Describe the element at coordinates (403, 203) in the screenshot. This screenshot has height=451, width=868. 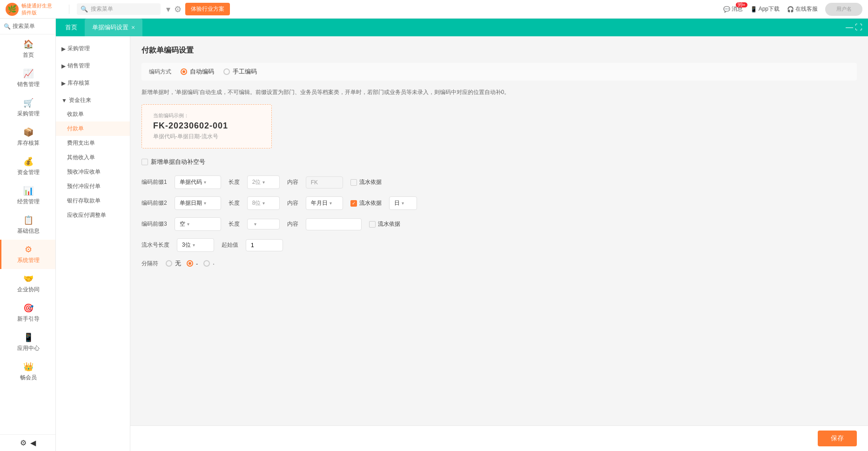
I see `stream2-period-select: 日 ▾` at that location.